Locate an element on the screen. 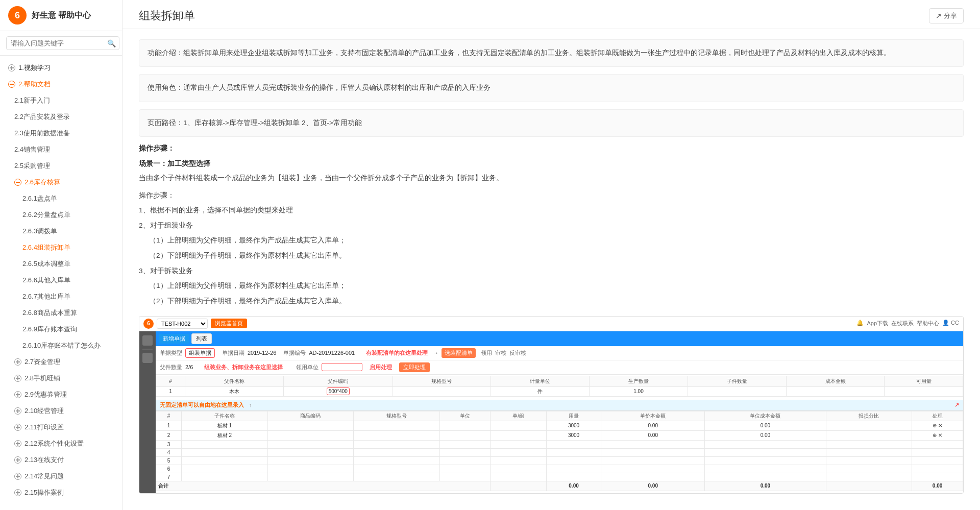 This screenshot has height=510, width=980. sidebar-item-label: 2.6.8商品成本重算 is located at coordinates (50, 313).